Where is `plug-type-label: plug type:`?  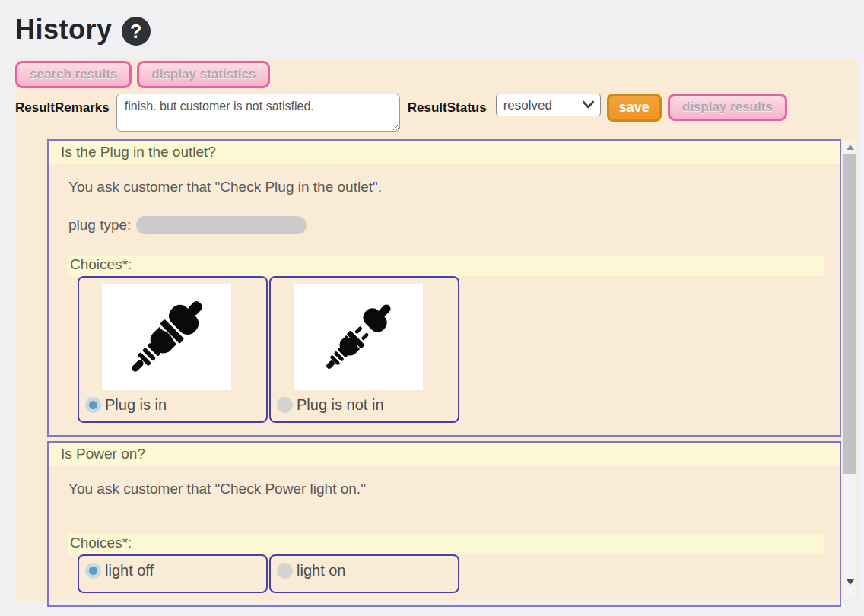
plug-type-label: plug type: is located at coordinates (100, 225).